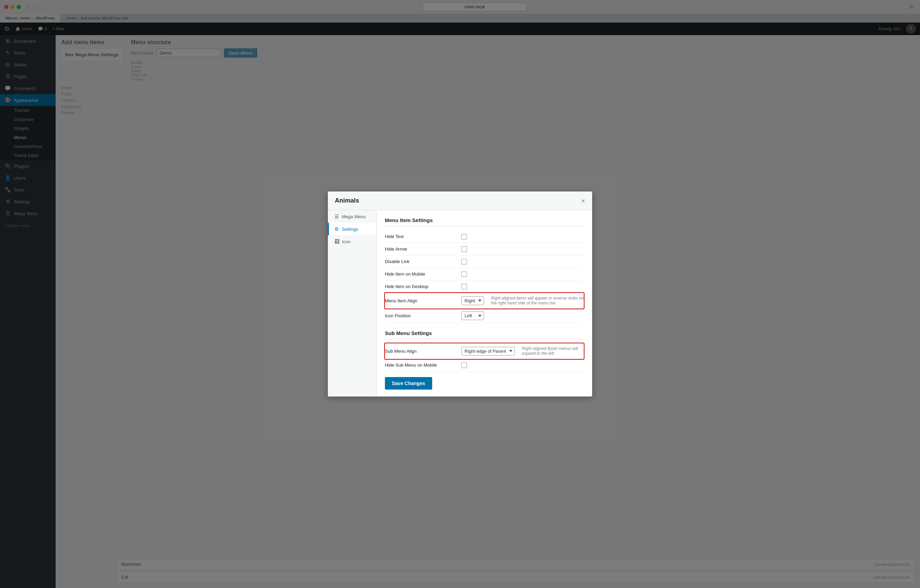 This screenshot has height=588, width=920. Describe the element at coordinates (423, 249) in the screenshot. I see `hide-arrow-label: Hide Arrow` at that location.